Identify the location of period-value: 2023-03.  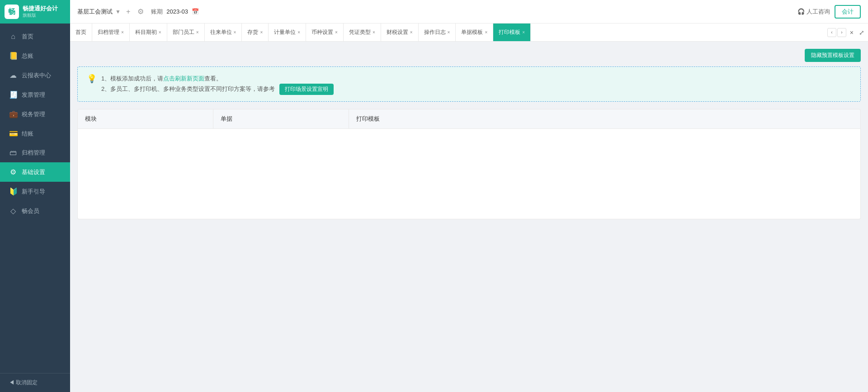
(177, 12).